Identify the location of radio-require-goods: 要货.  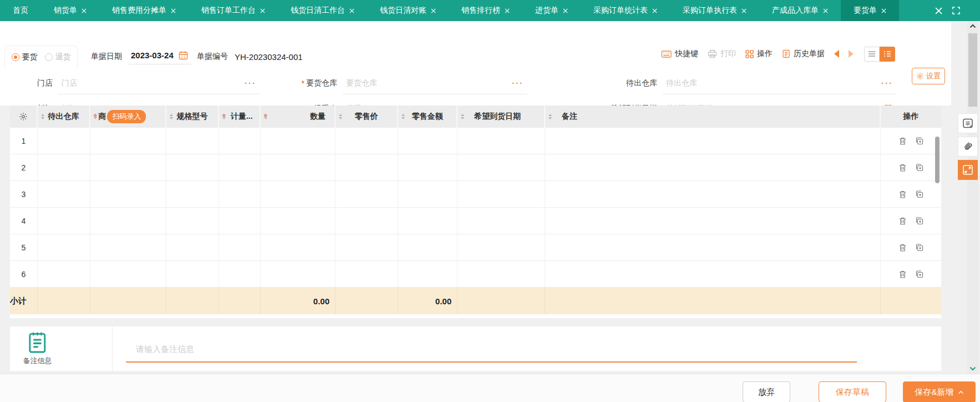
(24, 57).